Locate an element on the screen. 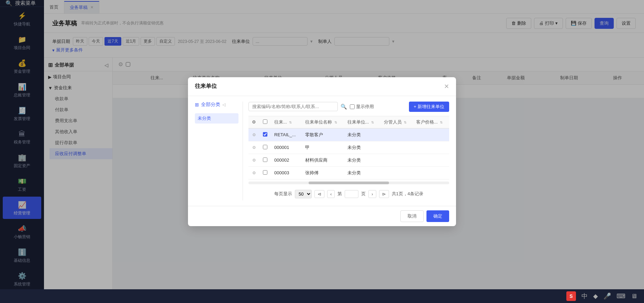 This screenshot has width=644, height=303. modal-close-button: ✕ is located at coordinates (447, 86).